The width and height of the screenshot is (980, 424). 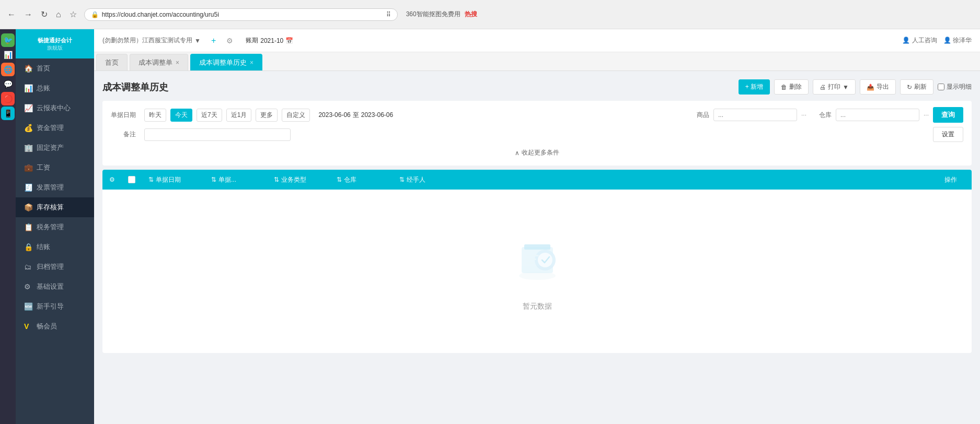 I want to click on sidebar-item-invoice: 🧾 发票管理, so click(x=55, y=187).